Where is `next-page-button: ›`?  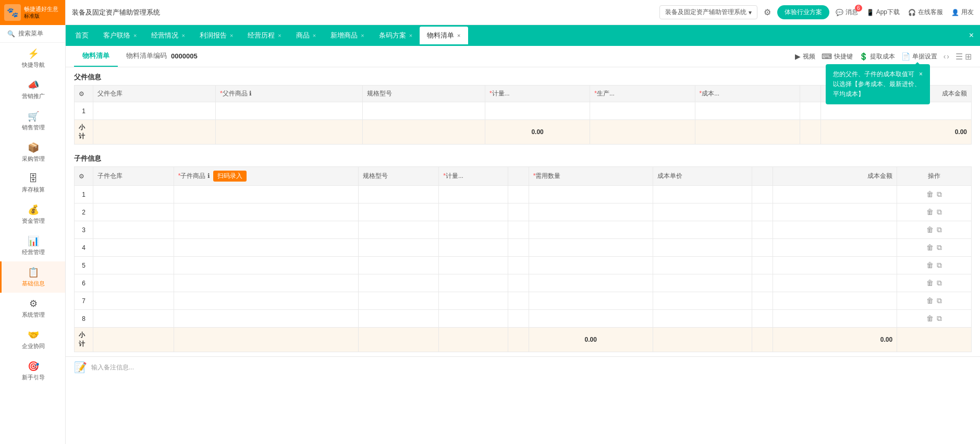
next-page-button: › is located at coordinates (948, 56).